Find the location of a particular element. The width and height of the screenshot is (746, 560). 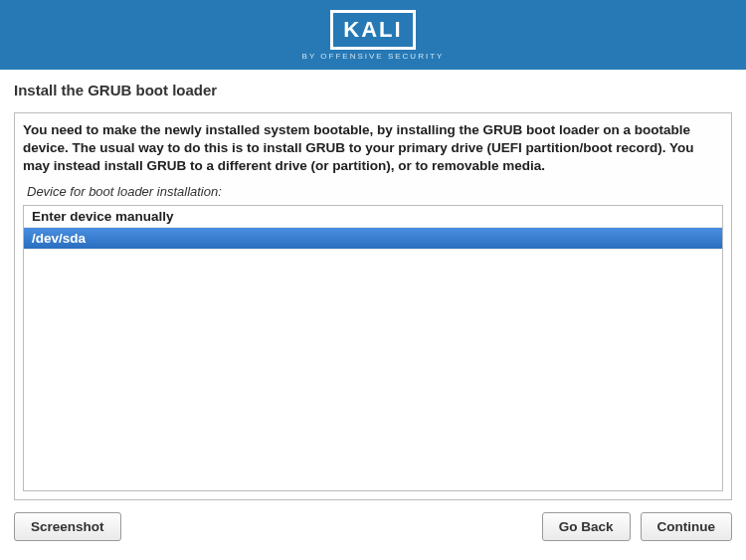

screenshot-button: Screenshot is located at coordinates (68, 527).